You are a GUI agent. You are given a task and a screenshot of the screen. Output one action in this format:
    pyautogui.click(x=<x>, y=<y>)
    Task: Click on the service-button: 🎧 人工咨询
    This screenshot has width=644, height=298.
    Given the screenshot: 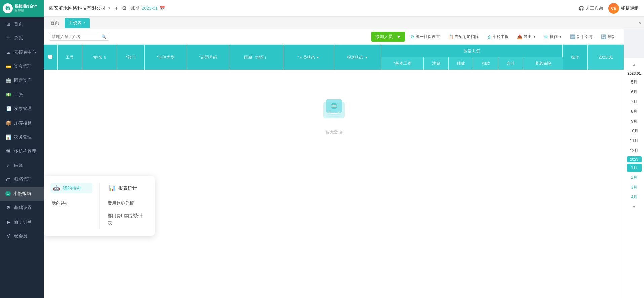 What is the action you would take?
    pyautogui.click(x=591, y=8)
    